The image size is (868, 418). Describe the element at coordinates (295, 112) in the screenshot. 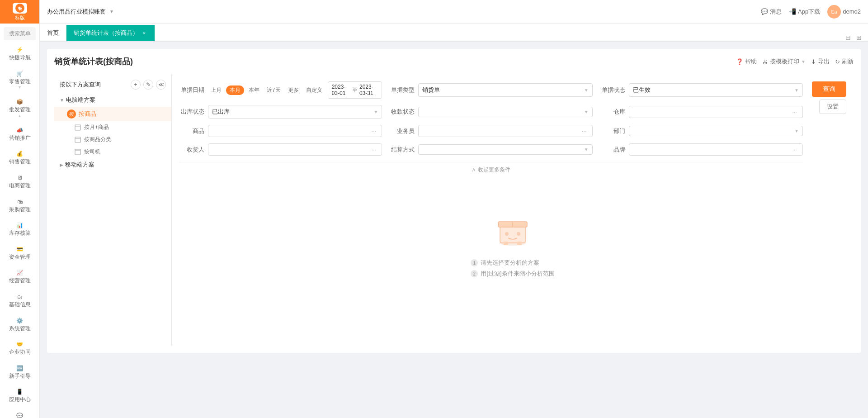

I see `out-status-select: 已出库 ▼` at that location.